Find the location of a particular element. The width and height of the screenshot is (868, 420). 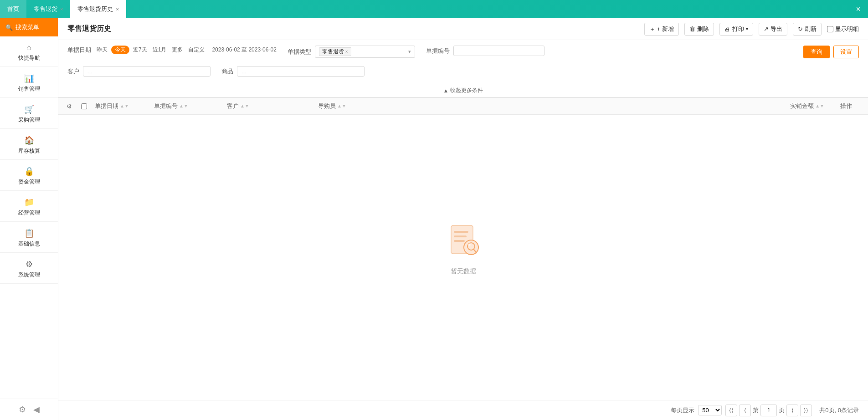

export-label: 导出 is located at coordinates (776, 29).